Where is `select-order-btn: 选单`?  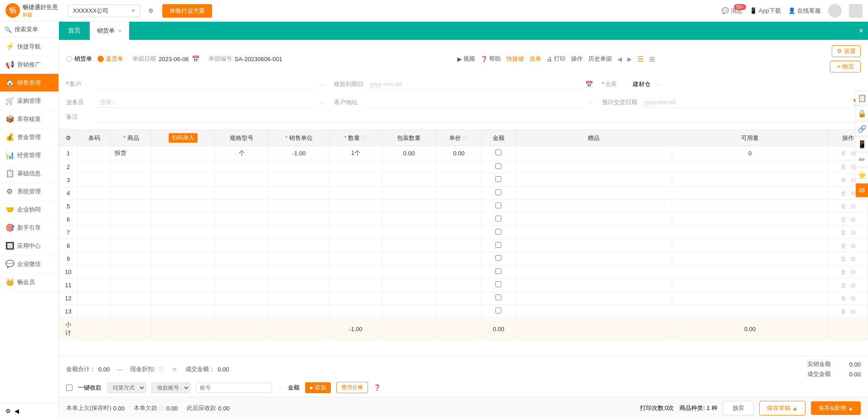 select-order-btn: 选单 is located at coordinates (535, 59).